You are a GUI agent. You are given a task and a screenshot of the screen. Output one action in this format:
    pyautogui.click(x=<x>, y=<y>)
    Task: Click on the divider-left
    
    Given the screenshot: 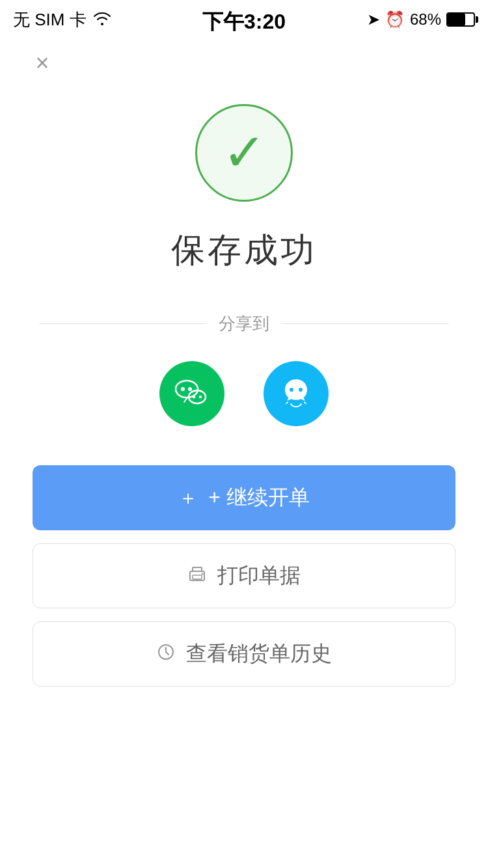 What is the action you would take?
    pyautogui.click(x=122, y=324)
    